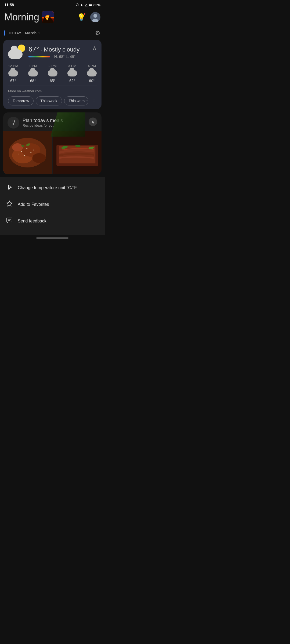 Image resolution: width=290 pixels, height=644 pixels. Describe the element at coordinates (86, 5) in the screenshot. I see `signal-icon: △` at that location.